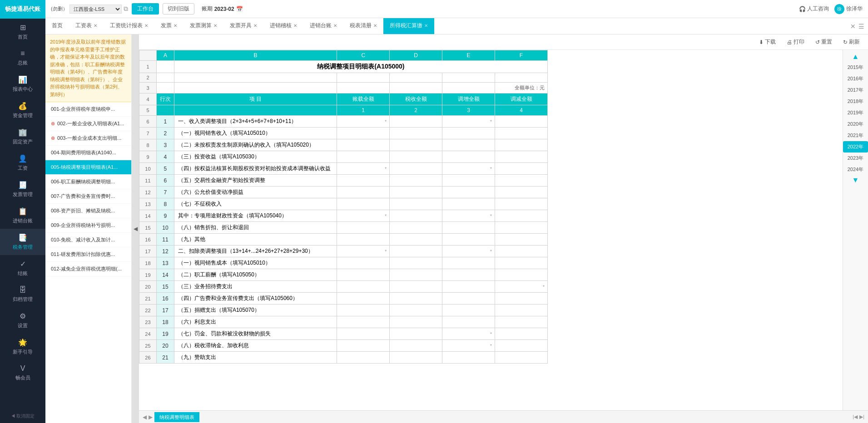 This screenshot has width=868, height=423. Describe the element at coordinates (255, 240) in the screenshot. I see `item-cell: （九）其他` at that location.